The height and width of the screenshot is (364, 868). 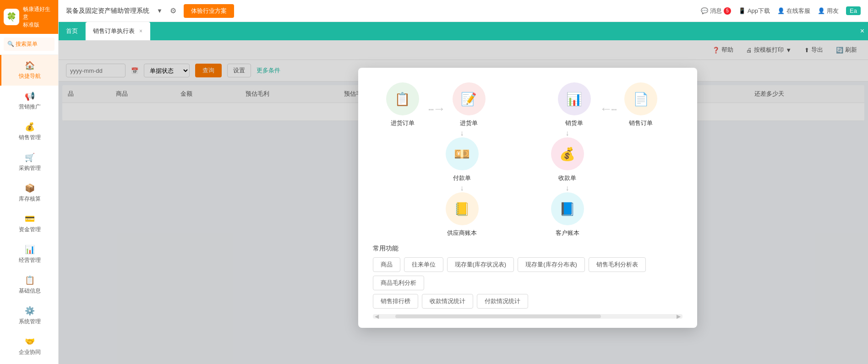 What do you see at coordinates (833, 11) in the screenshot?
I see `user-label: 用友` at bounding box center [833, 11].